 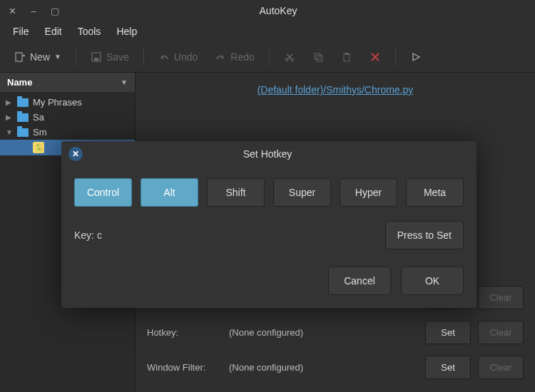 What do you see at coordinates (501, 368) in the screenshot?
I see `filter-clear-button: Clear` at bounding box center [501, 368].